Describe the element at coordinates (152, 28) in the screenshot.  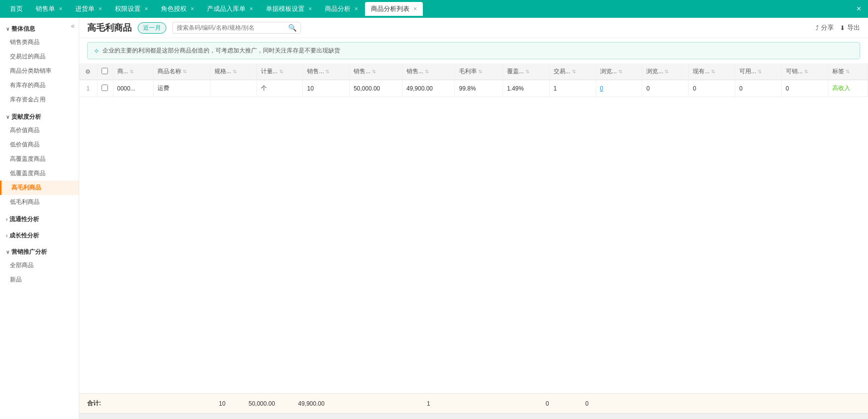
I see `period-button: 近一月` at that location.